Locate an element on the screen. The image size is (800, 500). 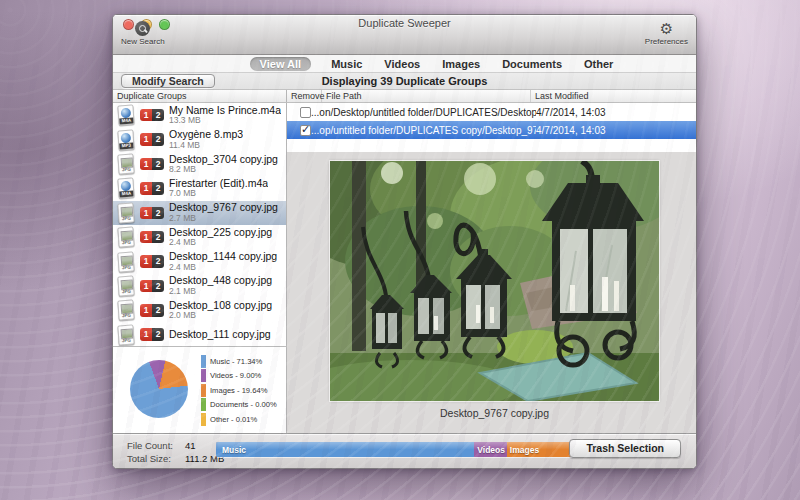
duplicate-group-item: 1 2 My Name Is Prince.m4a 13.3 MB is located at coordinates (200, 115).